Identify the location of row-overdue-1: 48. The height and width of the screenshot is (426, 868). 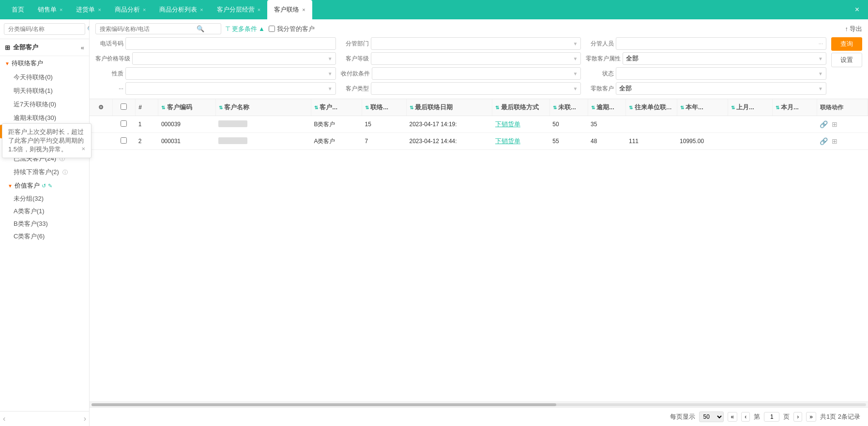
(607, 141).